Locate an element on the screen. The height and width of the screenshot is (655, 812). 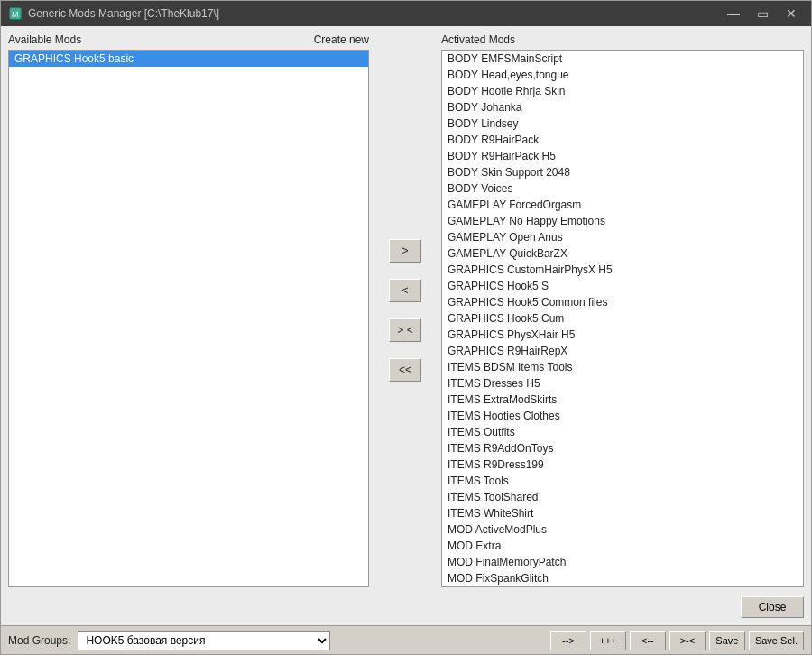
minimize-button: — is located at coordinates (734, 14).